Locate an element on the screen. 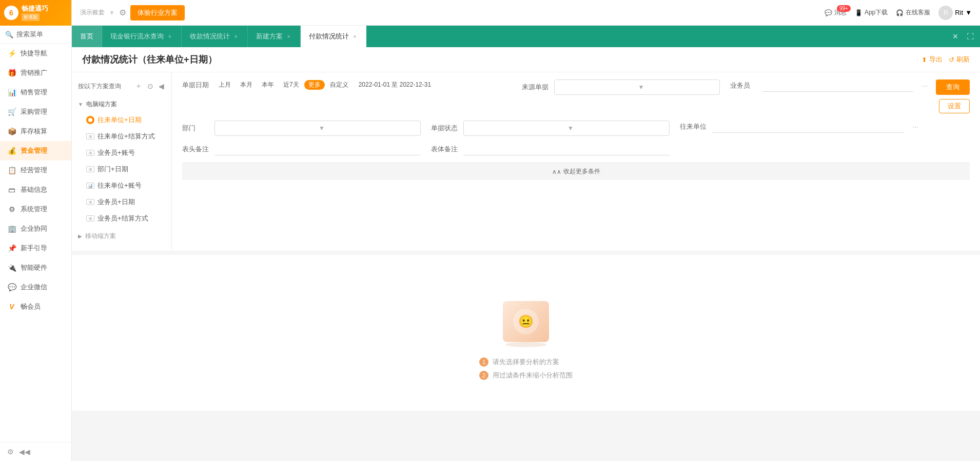 This screenshot has height=461, width=980. logo-icon: 6 is located at coordinates (11, 13).